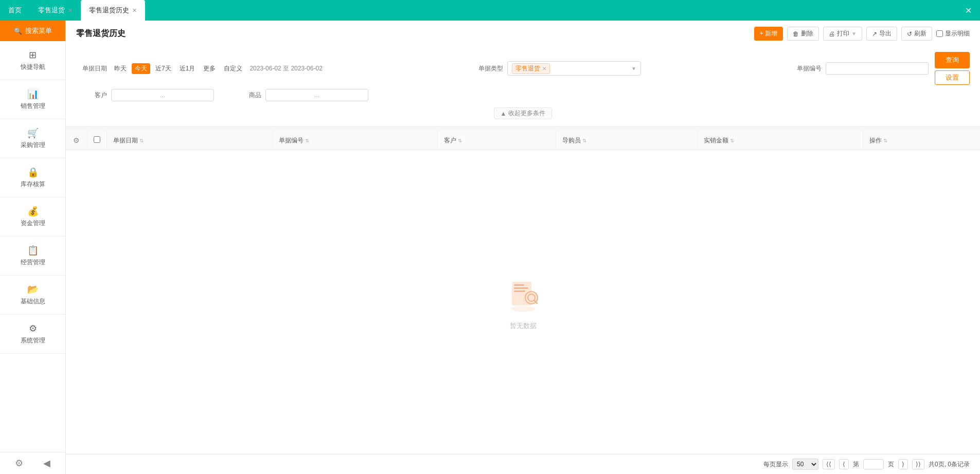 The width and height of the screenshot is (980, 474). What do you see at coordinates (523, 295) in the screenshot?
I see `empty-icon` at bounding box center [523, 295].